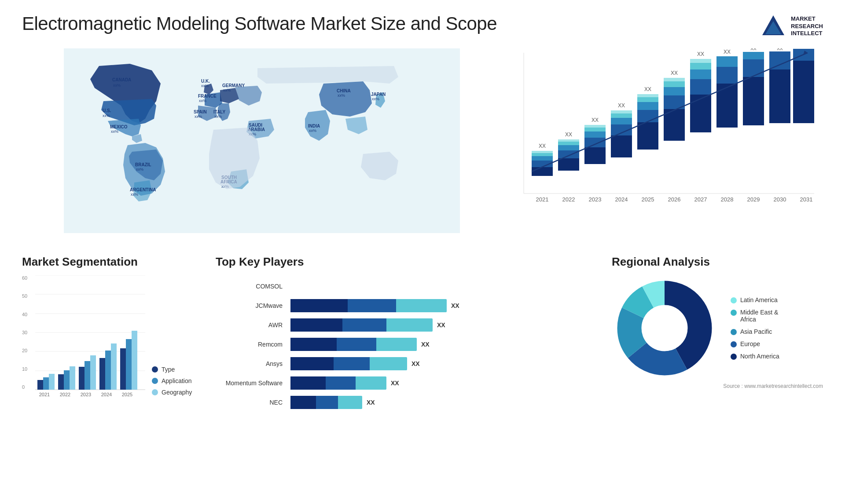 This screenshot has height=504, width=845. What do you see at coordinates (717, 386) in the screenshot?
I see `source-text: Source : www.marketresearchintellect.com` at bounding box center [717, 386].